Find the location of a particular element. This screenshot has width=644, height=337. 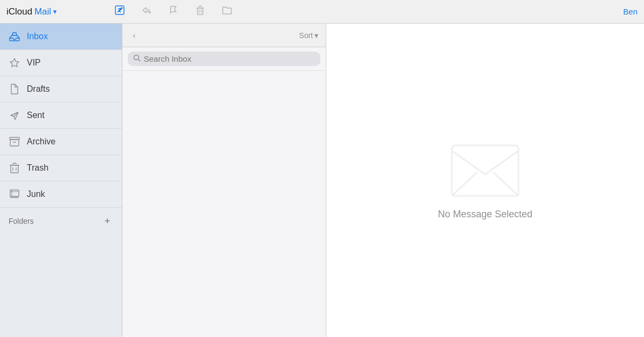

trash-sidebar-icon is located at coordinates (14, 168).